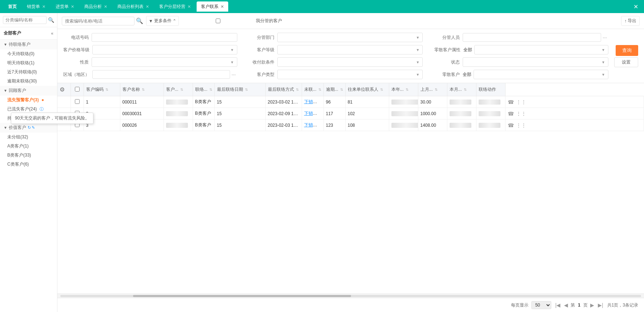  What do you see at coordinates (283, 90) in the screenshot?
I see `th-last-method: 最后联络方式 ⇅` at bounding box center [283, 90].